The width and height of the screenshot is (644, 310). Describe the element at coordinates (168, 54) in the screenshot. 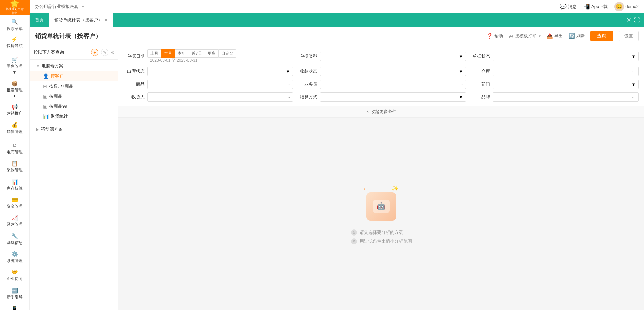

I see `date-this-month-btn: 本月` at that location.